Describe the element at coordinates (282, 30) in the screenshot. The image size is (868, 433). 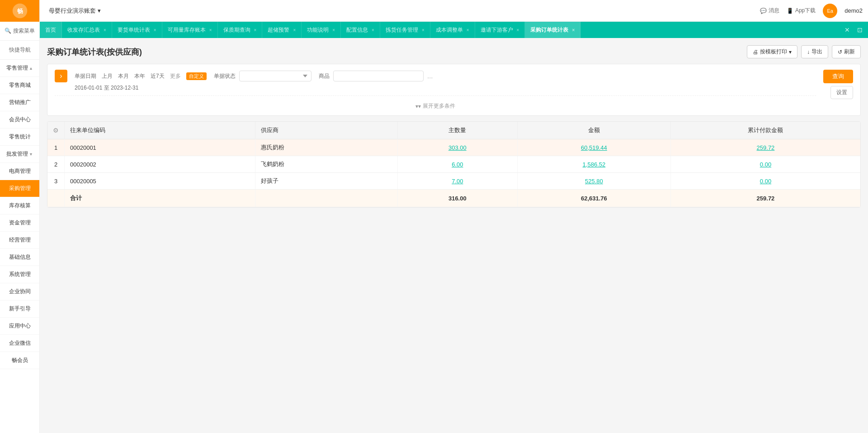
I see `tab-overstock-alert: 超储预警 ×` at that location.